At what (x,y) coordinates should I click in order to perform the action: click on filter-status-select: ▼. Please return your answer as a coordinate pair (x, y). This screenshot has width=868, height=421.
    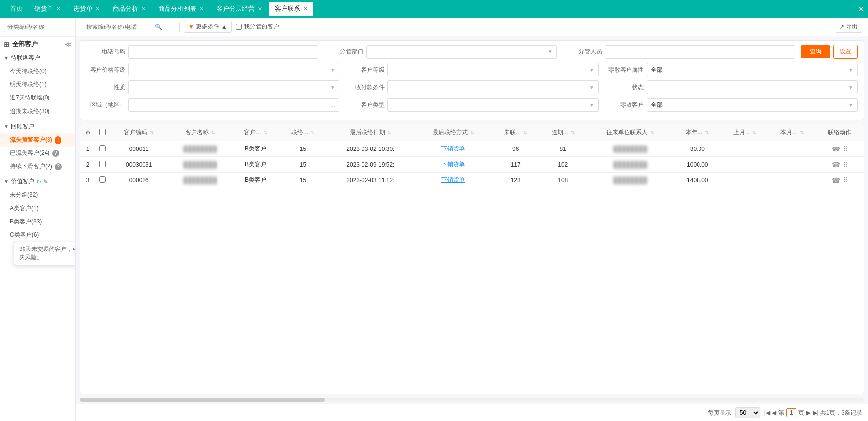
    Looking at the image, I should click on (752, 87).